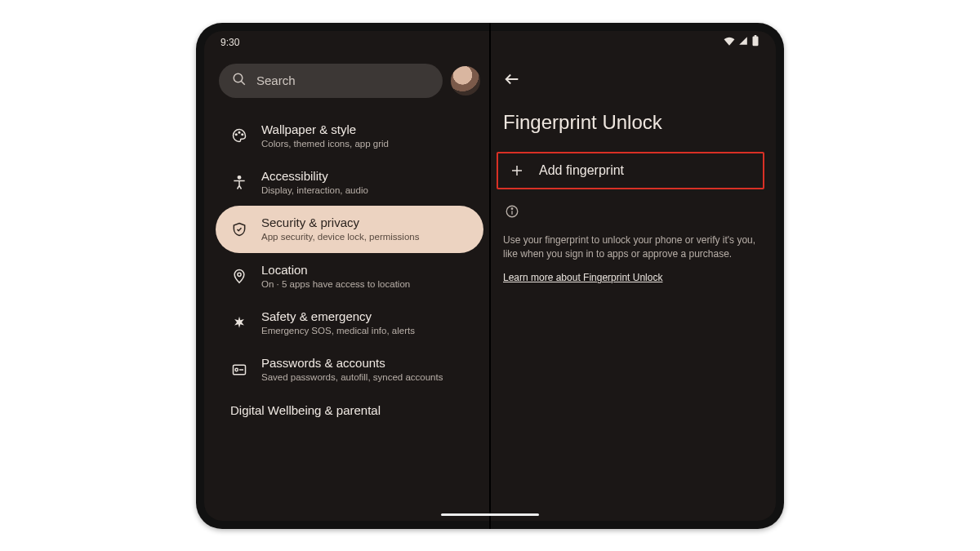 This screenshot has width=980, height=551. Describe the element at coordinates (350, 229) in the screenshot. I see `sidebar-item-security: Security & privacy App security, device …` at that location.